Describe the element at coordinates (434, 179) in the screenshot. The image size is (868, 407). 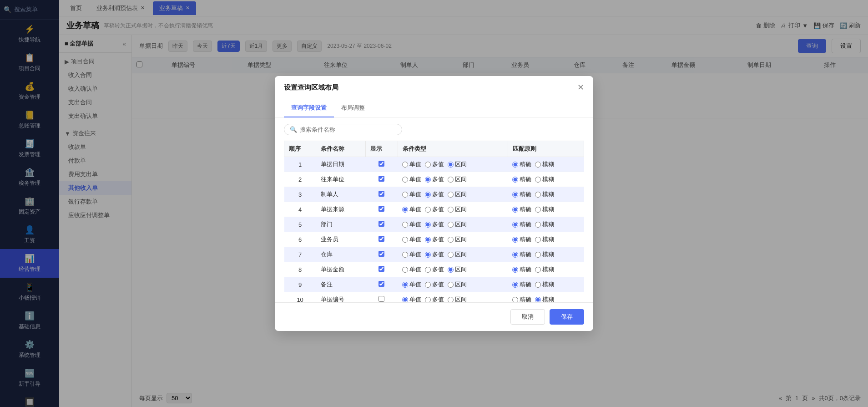
I see `type-option-多值-1: 多值` at that location.